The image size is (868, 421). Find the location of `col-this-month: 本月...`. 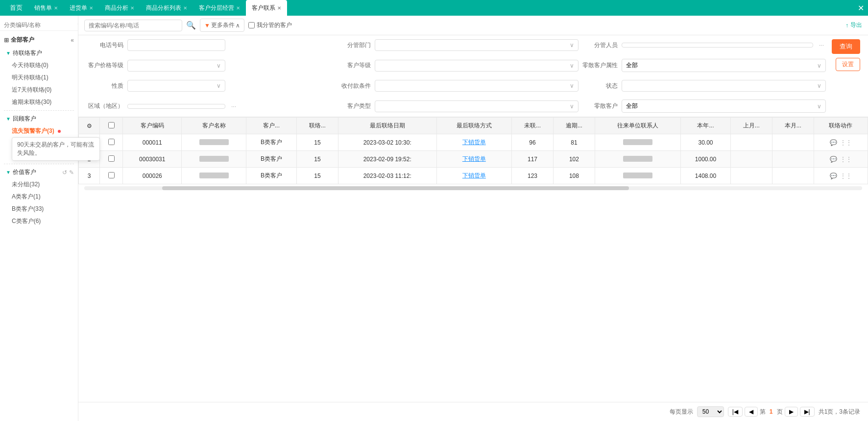

col-this-month: 本月... is located at coordinates (793, 126).